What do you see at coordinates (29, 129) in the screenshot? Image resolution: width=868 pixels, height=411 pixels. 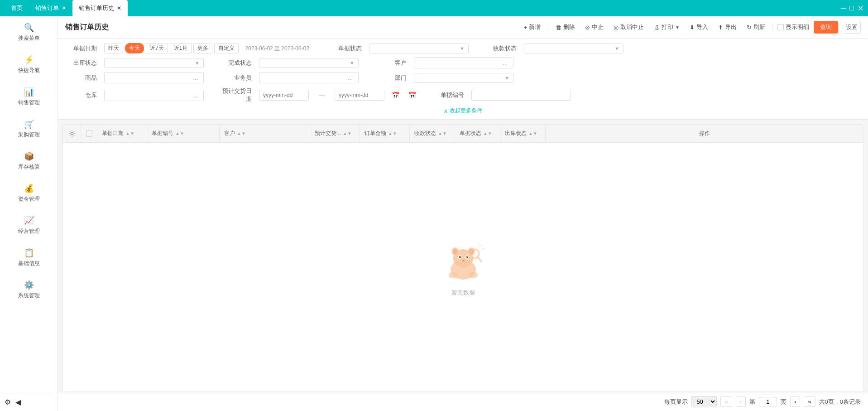 I see `sidebar-item-purchase-mgmt: 🛒 采购管理` at bounding box center [29, 129].